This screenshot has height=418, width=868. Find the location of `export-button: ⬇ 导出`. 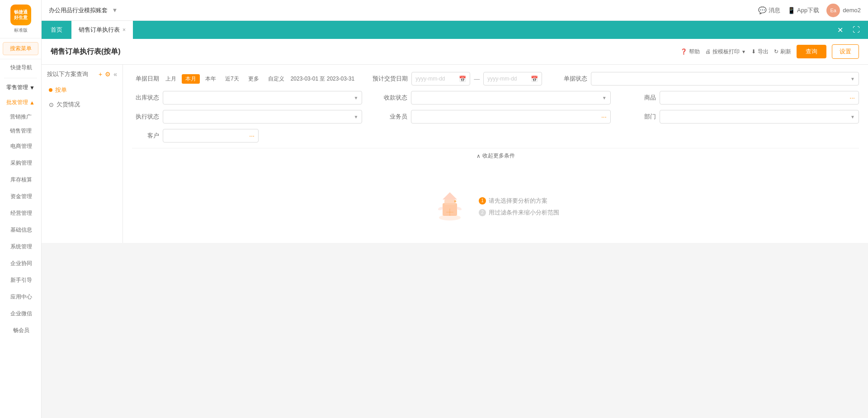

export-button: ⬇ 导出 is located at coordinates (760, 52).